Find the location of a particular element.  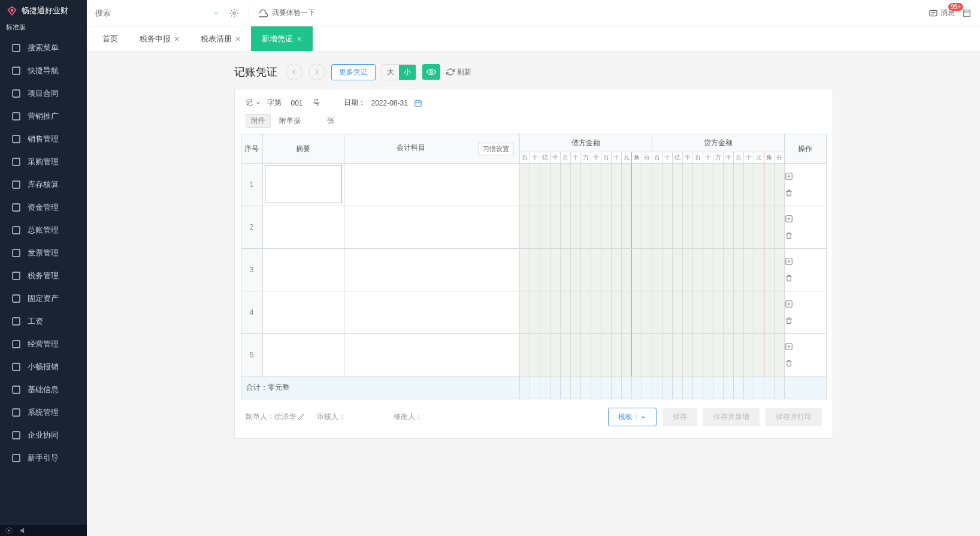

voucher-number: 001 is located at coordinates (297, 103).